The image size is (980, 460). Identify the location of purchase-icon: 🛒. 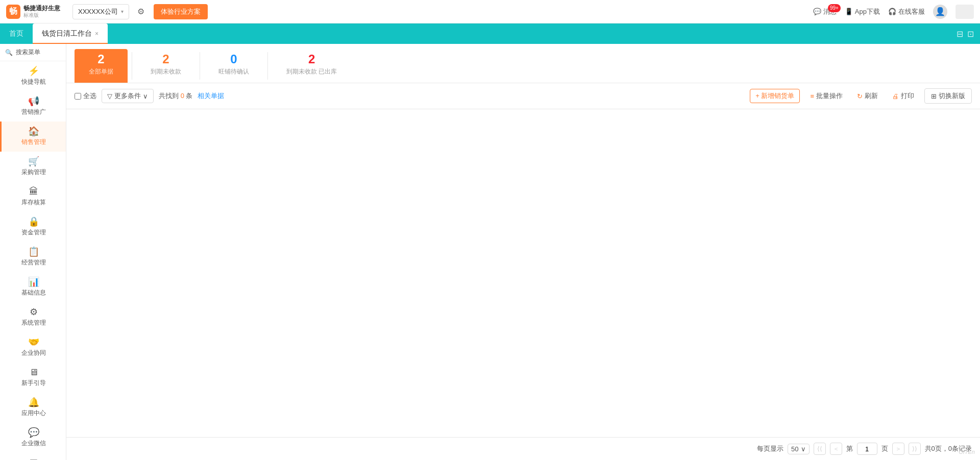
(34, 161).